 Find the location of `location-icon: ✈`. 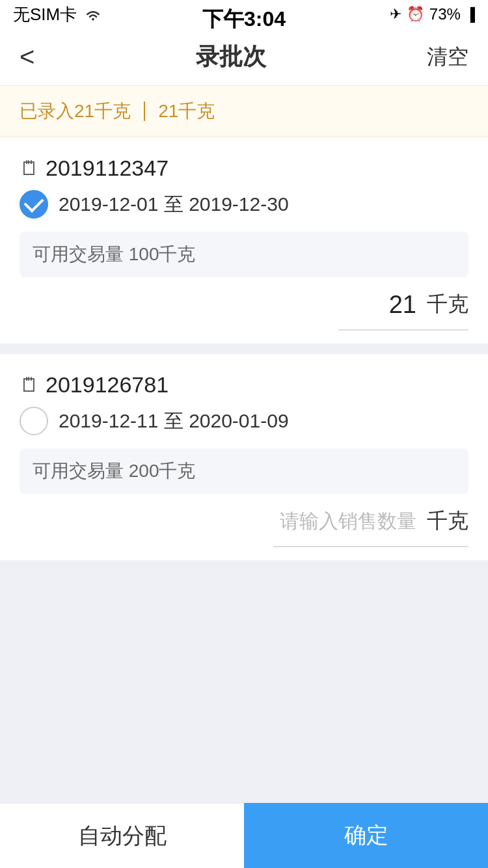

location-icon: ✈ is located at coordinates (396, 14).